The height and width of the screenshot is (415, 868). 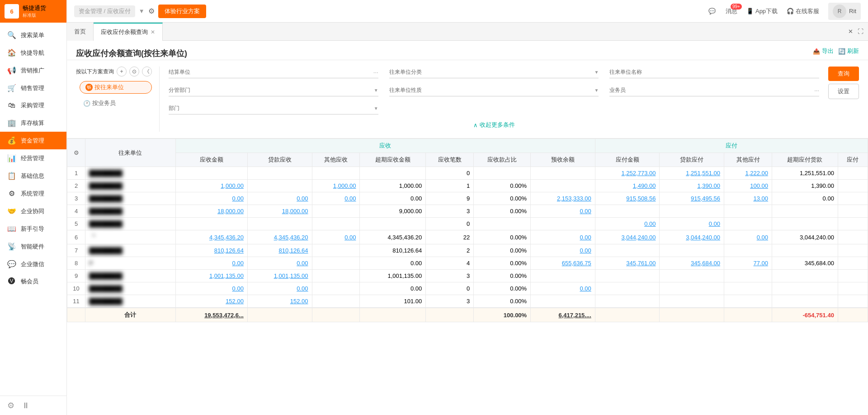 What do you see at coordinates (131, 263) in the screenshot?
I see `partner-name-cell: P` at bounding box center [131, 263].